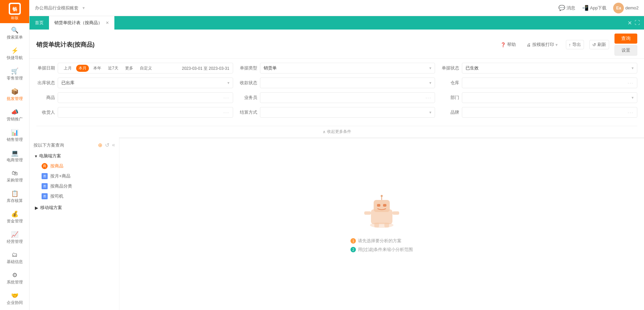 This screenshot has height=310, width=644. What do you see at coordinates (347, 112) in the screenshot?
I see `settlement-control: ▾` at bounding box center [347, 112].